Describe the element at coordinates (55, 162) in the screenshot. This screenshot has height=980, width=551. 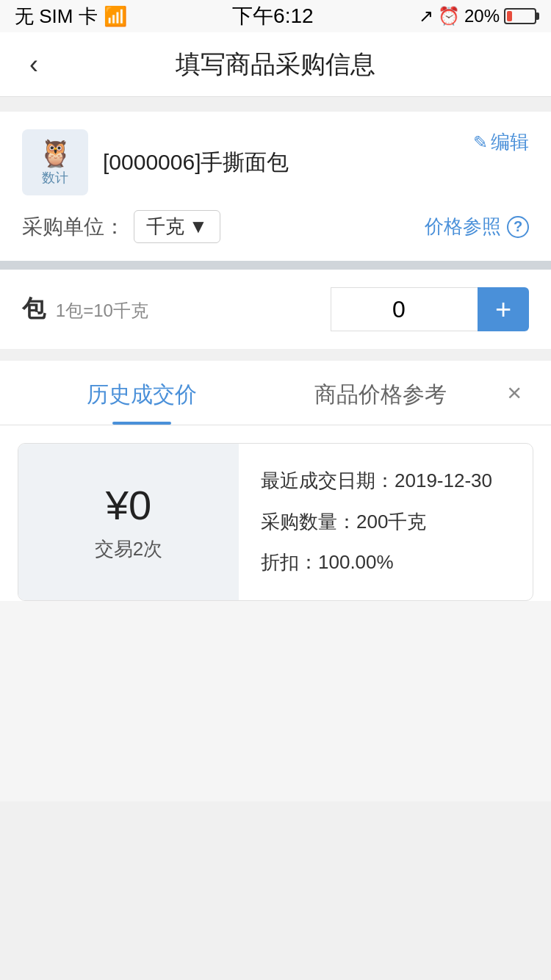
I see `product-thumbnail: 🦉 数计` at that location.